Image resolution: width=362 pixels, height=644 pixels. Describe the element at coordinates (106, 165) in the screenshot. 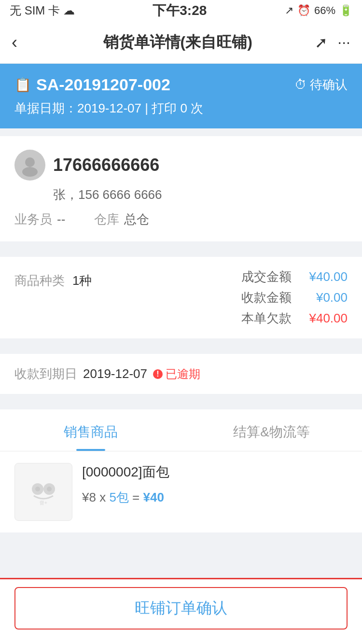

I see `customer-phone: 17666666666` at that location.